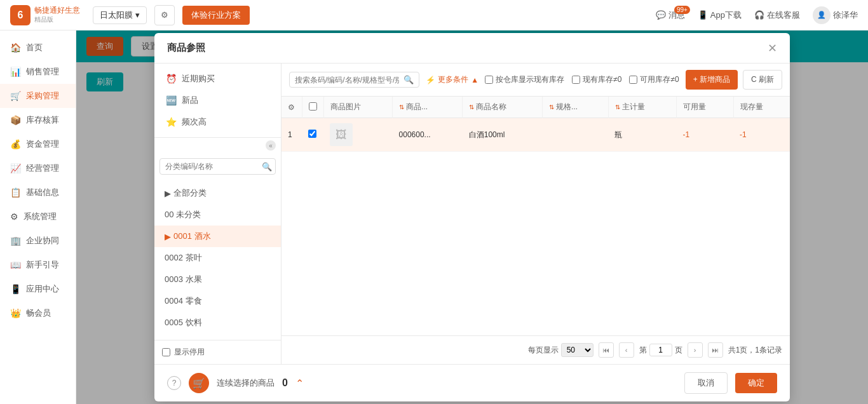 This screenshot has height=404, width=868. I want to click on sidebar-item-finance-label: 资金管理, so click(43, 144).